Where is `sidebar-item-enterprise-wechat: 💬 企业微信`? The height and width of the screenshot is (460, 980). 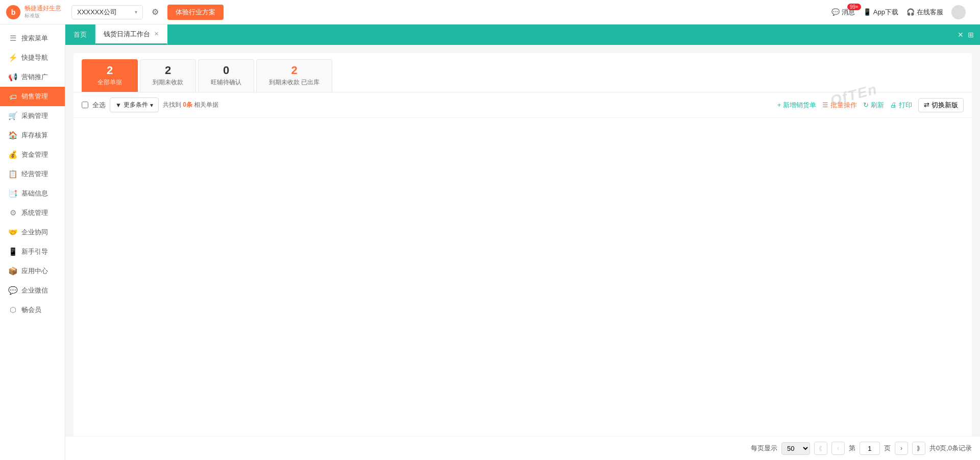
sidebar-item-enterprise-wechat: 💬 企业微信 is located at coordinates (33, 290).